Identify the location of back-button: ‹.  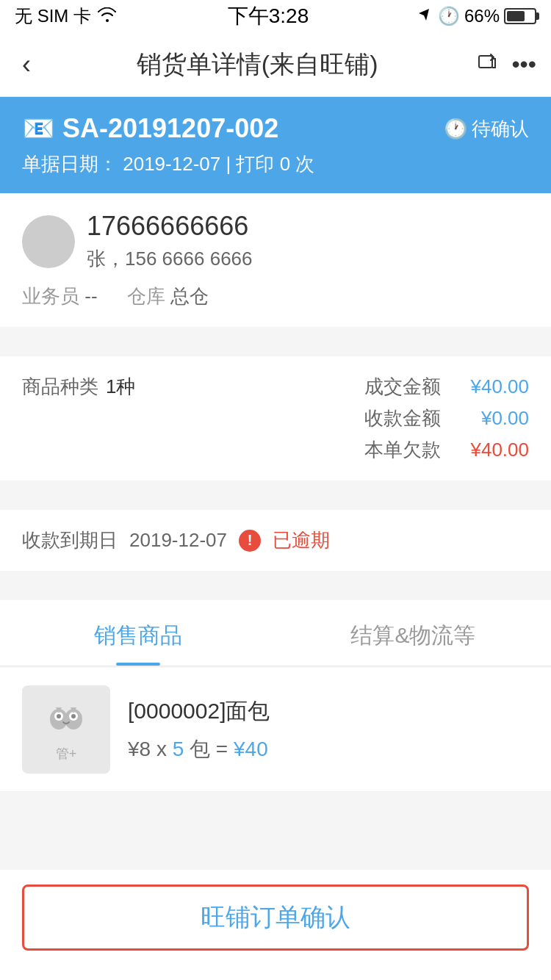
(26, 65).